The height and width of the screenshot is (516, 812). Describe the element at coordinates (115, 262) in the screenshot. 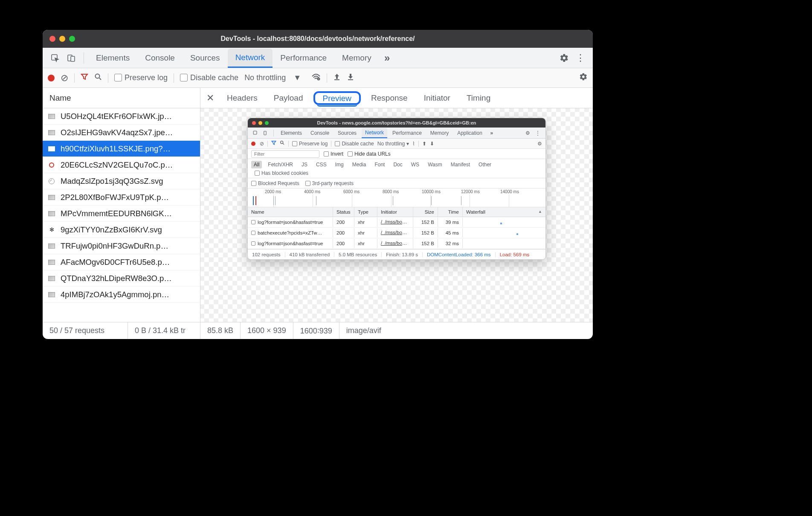

I see `request-name: AFacMOgv6D0CFTr6U5e8.p…` at that location.